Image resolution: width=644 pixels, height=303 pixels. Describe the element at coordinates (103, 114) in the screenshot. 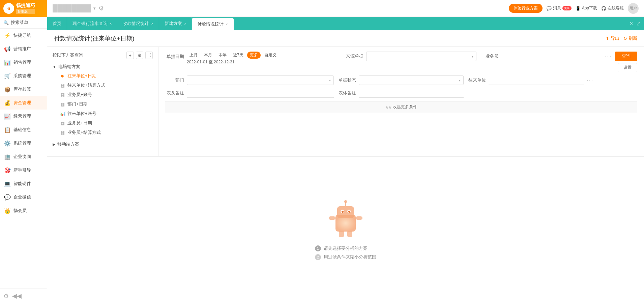

I see `scheme-item-unit-account: 📊 往来单位+账号` at that location.